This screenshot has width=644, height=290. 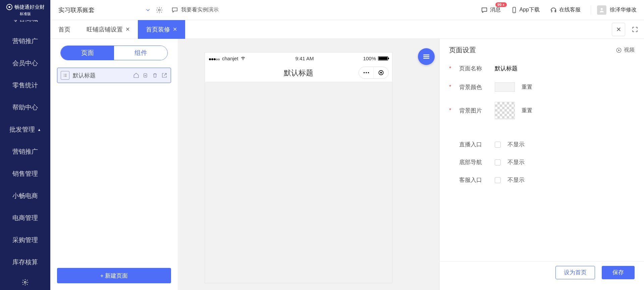 I want to click on messages-button: 消息 99 +, so click(x=491, y=10).